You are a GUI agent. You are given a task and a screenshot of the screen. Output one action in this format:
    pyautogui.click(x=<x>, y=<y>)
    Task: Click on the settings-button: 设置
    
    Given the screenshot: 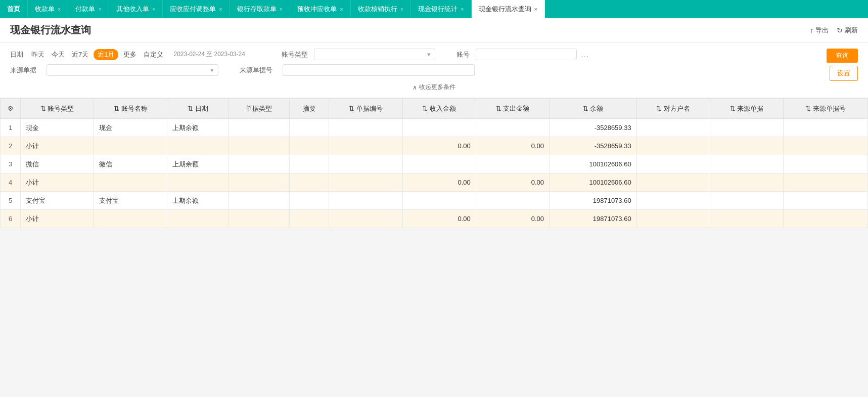 What is the action you would take?
    pyautogui.click(x=844, y=73)
    